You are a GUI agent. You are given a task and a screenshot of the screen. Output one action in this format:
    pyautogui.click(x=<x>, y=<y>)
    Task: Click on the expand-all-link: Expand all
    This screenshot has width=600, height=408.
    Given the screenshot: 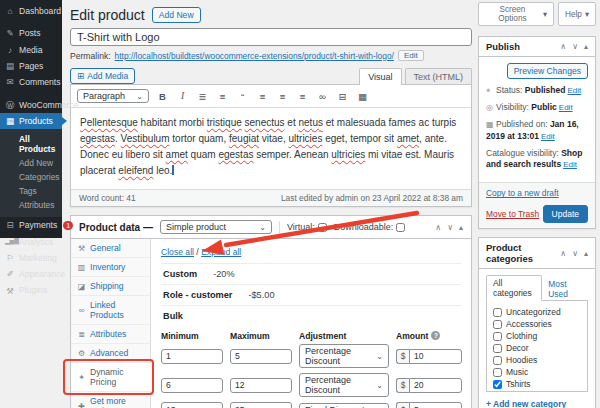 What is the action you would take?
    pyautogui.click(x=221, y=252)
    